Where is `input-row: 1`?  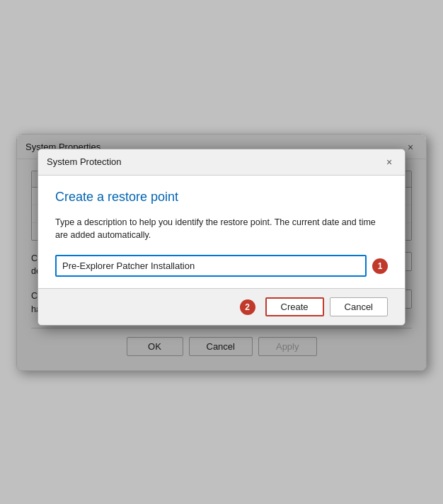
input-row: 1 is located at coordinates (222, 266).